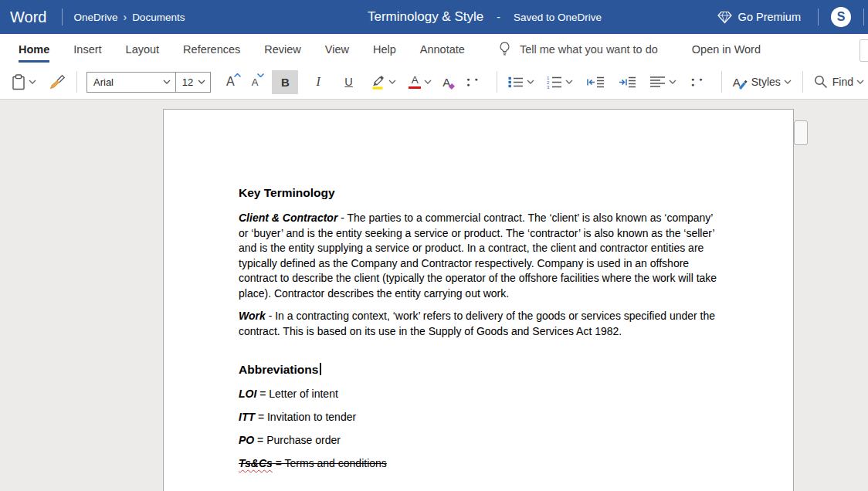 Image resolution: width=868 pixels, height=491 pixels. I want to click on ribbon-tabs: Home Insert Layout References Review Vie…, so click(232, 49).